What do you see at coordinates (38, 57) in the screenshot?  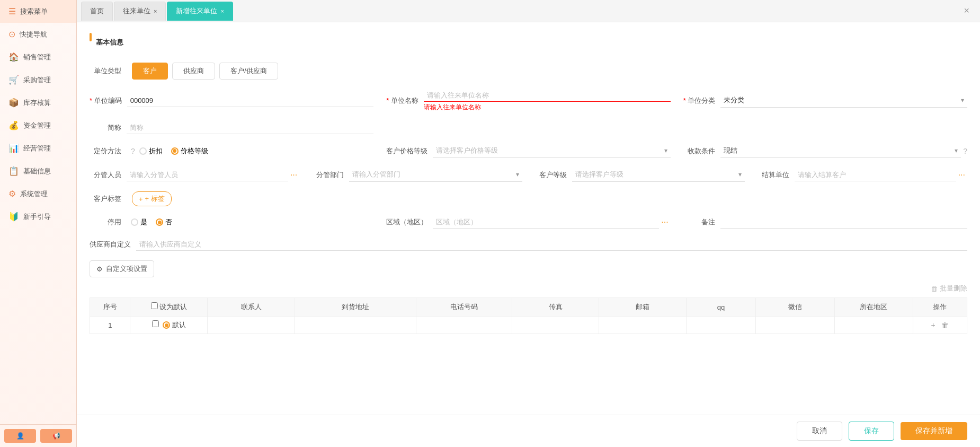 I see `sidebar-item-sales: 🏠 销售管理` at bounding box center [38, 57].